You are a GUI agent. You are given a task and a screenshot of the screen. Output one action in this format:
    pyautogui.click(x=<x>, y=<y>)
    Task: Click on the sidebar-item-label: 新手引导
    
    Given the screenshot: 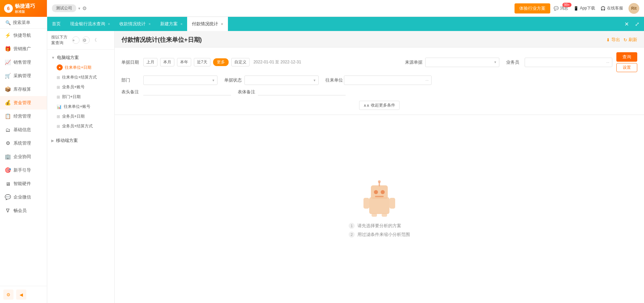 What is the action you would take?
    pyautogui.click(x=22, y=170)
    